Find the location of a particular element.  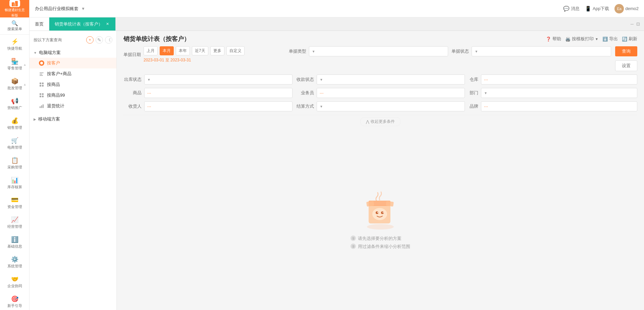

sidebar-item-newbie: 🎯 新手引导 is located at coordinates (15, 301).